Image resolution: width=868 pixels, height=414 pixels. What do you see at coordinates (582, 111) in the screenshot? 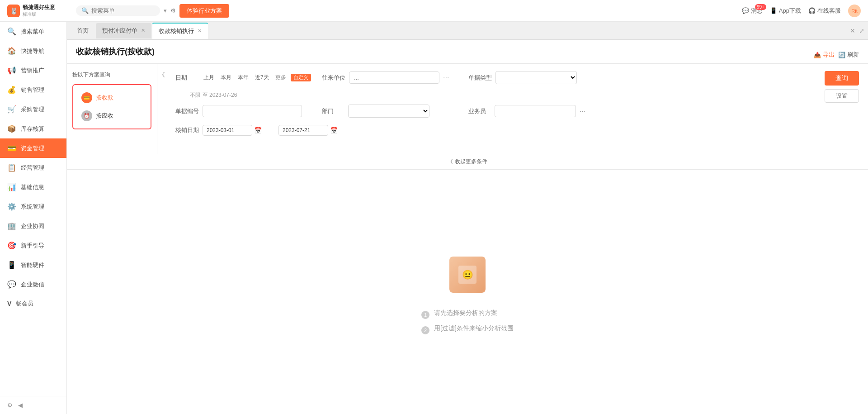
I see `staff-ellipsis-icon: ···` at bounding box center [582, 111].